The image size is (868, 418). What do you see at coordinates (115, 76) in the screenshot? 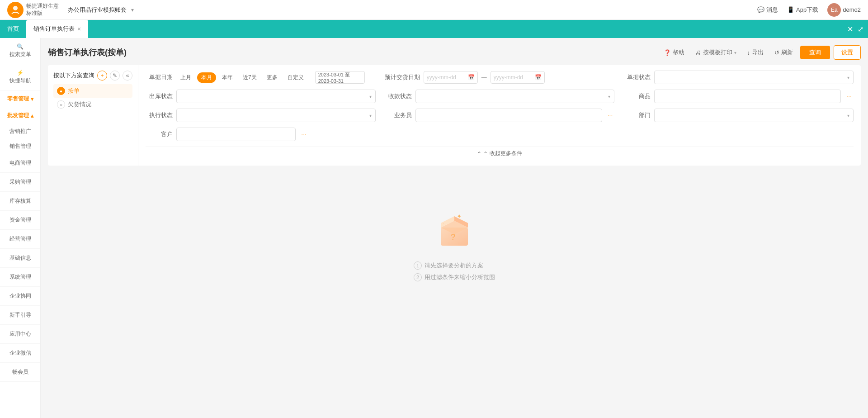
I see `scheme-actions: + ✎ «` at bounding box center [115, 76].